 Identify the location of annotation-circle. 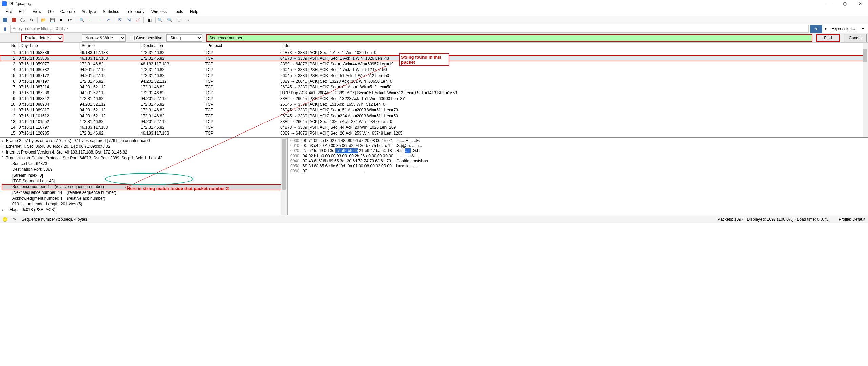
(149, 179).